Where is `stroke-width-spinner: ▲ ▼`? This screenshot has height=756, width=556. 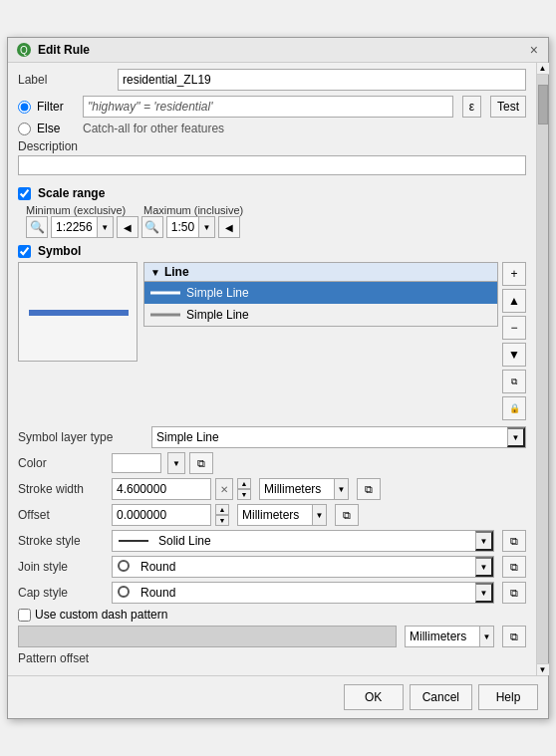 stroke-width-spinner: ▲ ▼ is located at coordinates (244, 489).